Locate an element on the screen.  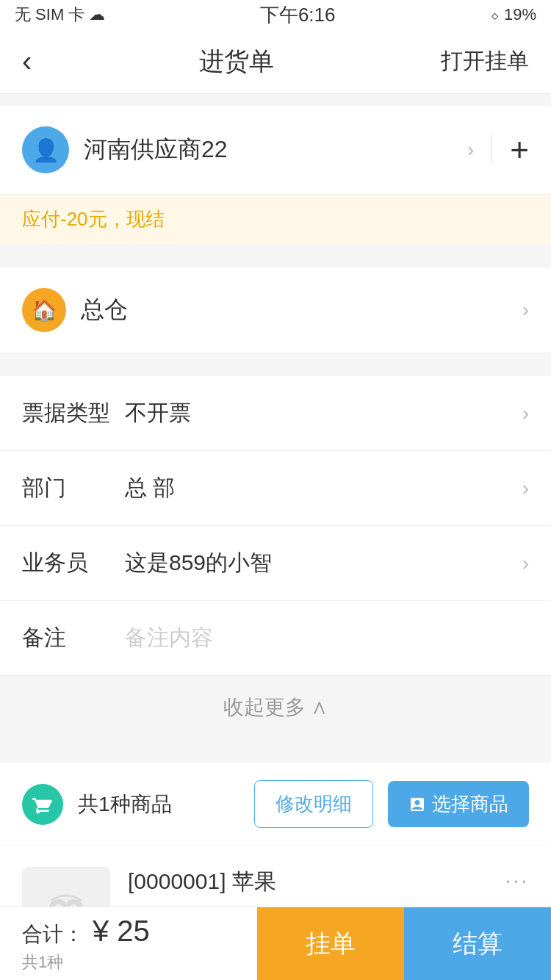
supplier-avatar: 👤 is located at coordinates (46, 150).